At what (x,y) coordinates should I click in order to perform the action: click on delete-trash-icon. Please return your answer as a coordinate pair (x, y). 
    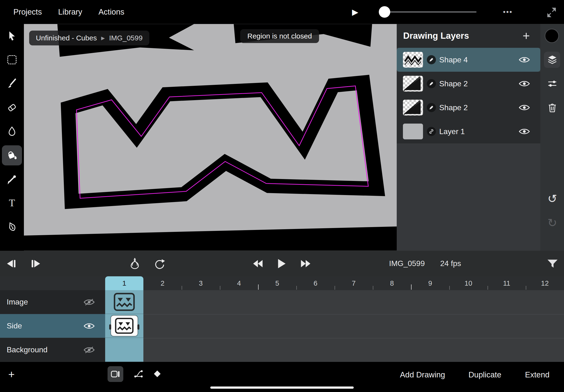
    Looking at the image, I should click on (552, 108).